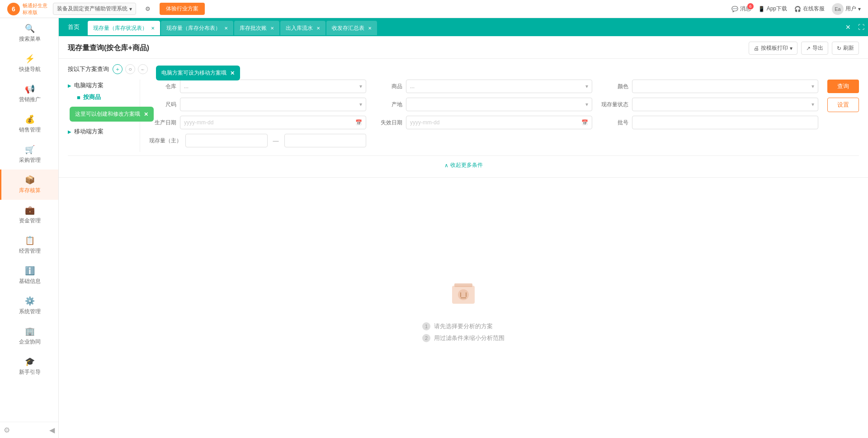  Describe the element at coordinates (273, 104) in the screenshot. I see `size-select: ▾` at that location.